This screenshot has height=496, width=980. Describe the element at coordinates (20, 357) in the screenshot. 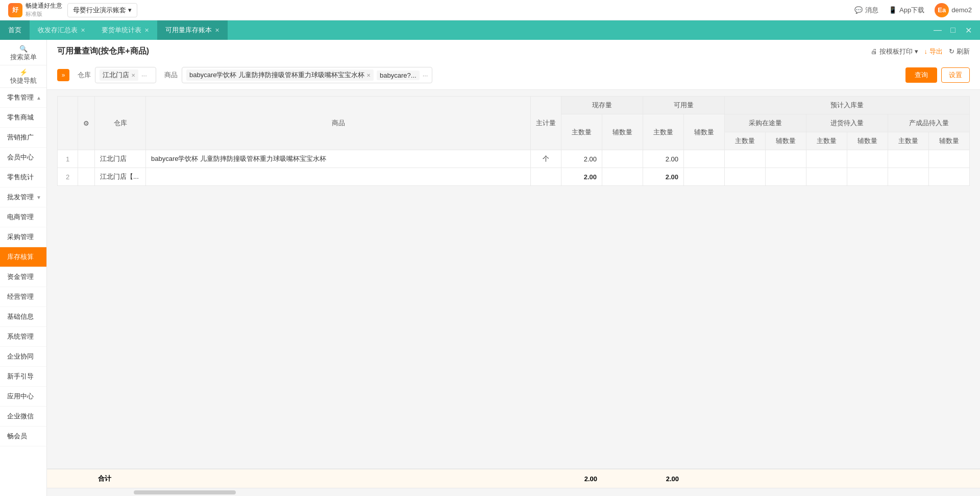

I see `sidebar-item-label: 企业协同` at that location.